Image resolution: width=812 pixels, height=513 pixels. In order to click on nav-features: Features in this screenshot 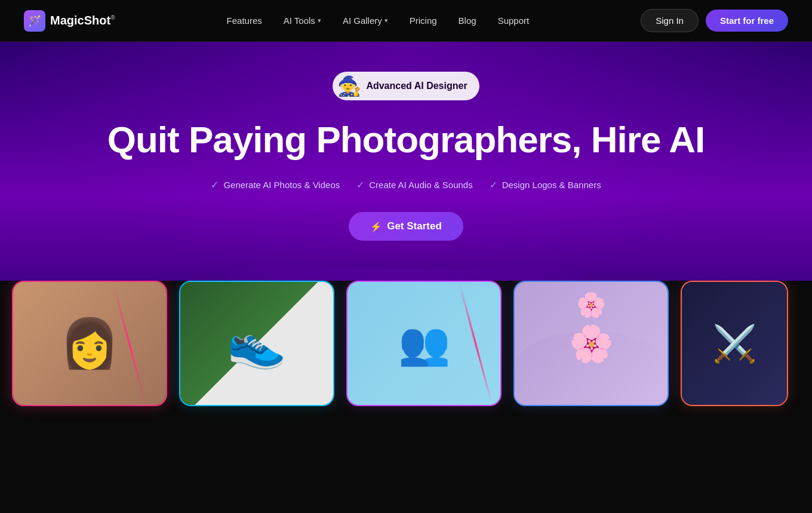, I will do `click(245, 20)`.